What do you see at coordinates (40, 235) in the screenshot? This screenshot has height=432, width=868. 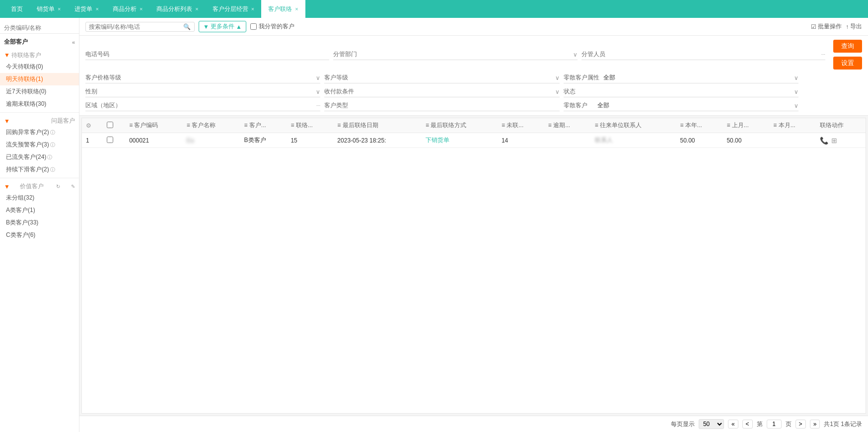 I see `sidebar-item-class-c: C类客户(6)` at bounding box center [40, 235].